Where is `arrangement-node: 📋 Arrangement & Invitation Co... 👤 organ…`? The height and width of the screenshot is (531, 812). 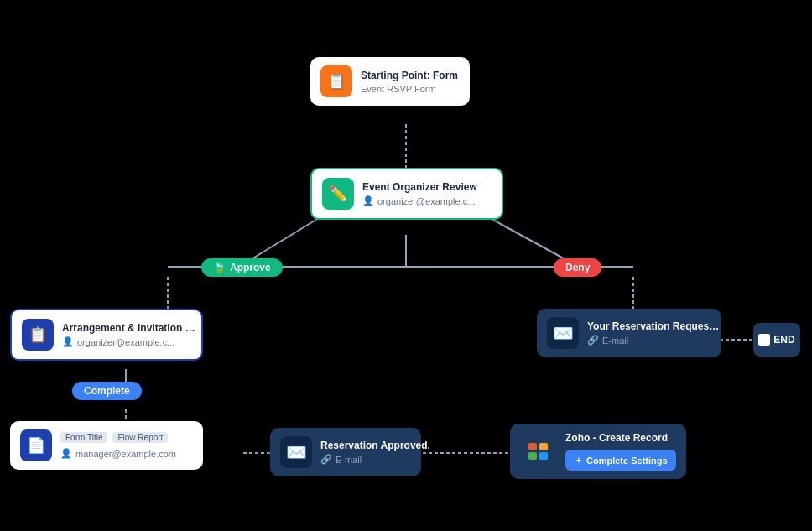
arrangement-node: 📋 Arrangement & Invitation Co... 👤 organ… is located at coordinates (107, 335).